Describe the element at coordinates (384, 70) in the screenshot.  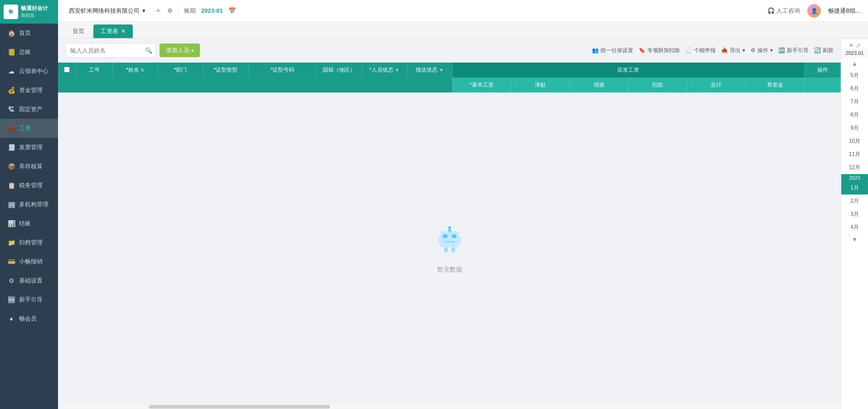
I see `th-person-status: *人员状态 ▼` at that location.